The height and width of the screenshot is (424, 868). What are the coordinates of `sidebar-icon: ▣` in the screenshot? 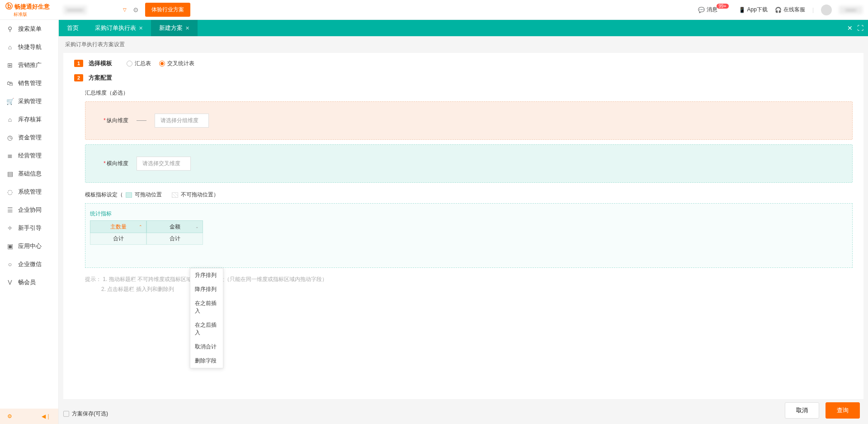 It's located at (10, 246).